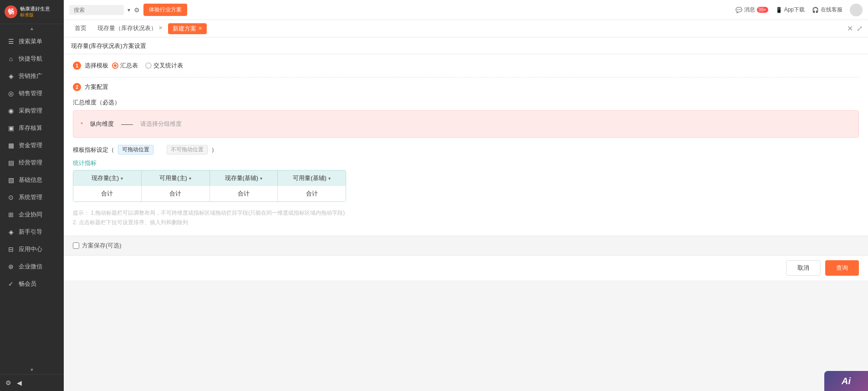 The image size is (868, 391). What do you see at coordinates (27, 284) in the screenshot?
I see `sidebar-item-label: 畅会员` at bounding box center [27, 284].